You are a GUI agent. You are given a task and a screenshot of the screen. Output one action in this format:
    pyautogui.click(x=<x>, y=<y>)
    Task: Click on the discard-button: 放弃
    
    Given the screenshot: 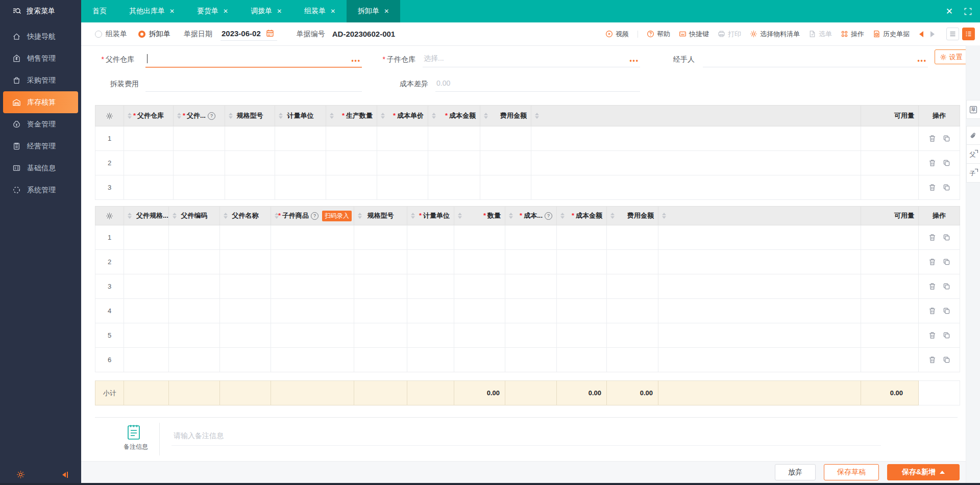 What is the action you would take?
    pyautogui.click(x=795, y=472)
    